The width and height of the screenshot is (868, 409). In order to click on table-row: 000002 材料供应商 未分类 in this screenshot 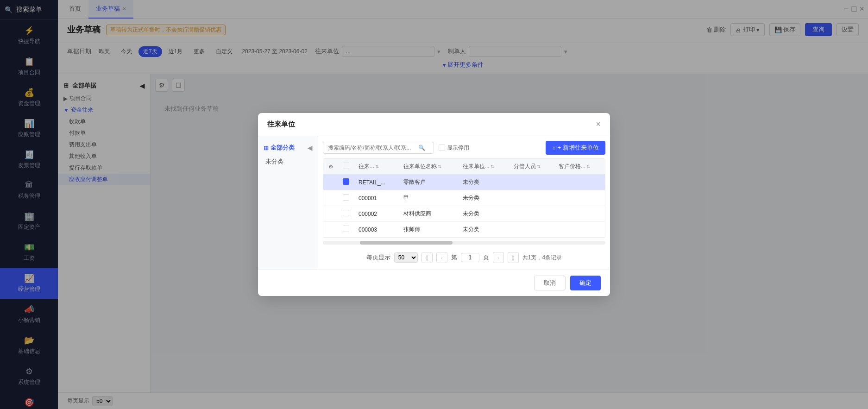, I will do `click(464, 214)`.